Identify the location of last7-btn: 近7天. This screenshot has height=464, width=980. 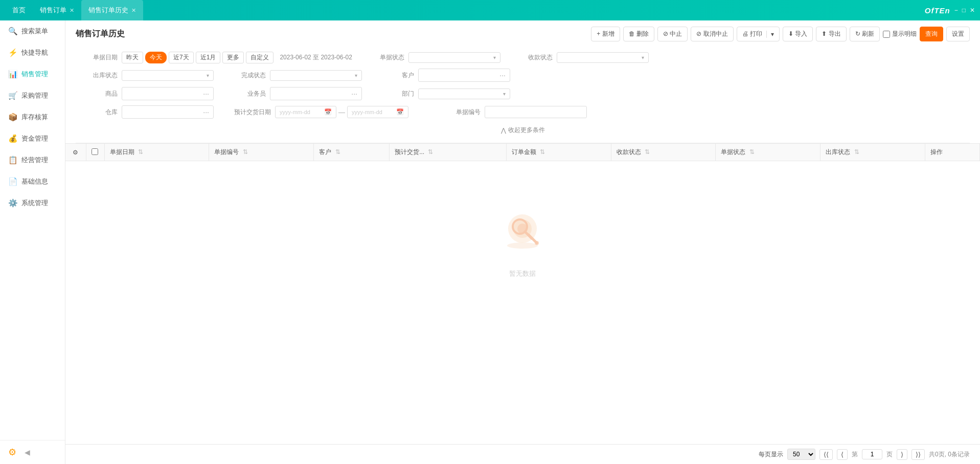
(181, 57).